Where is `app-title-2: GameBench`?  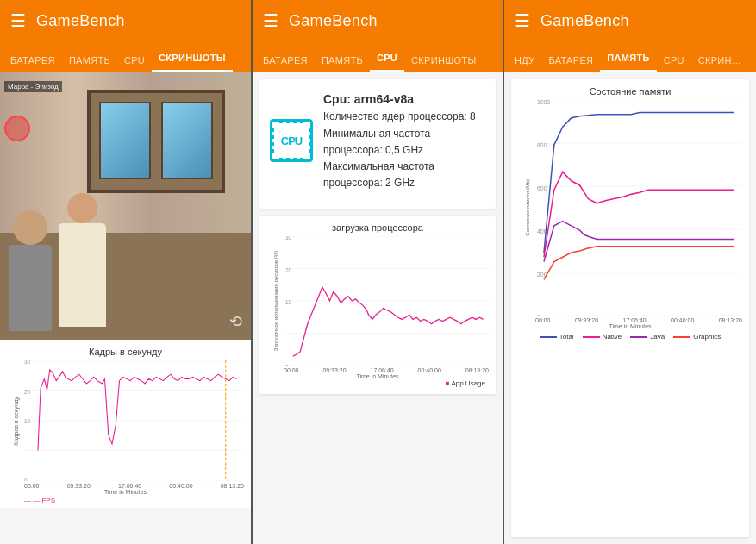
app-title-2: GameBench is located at coordinates (333, 21).